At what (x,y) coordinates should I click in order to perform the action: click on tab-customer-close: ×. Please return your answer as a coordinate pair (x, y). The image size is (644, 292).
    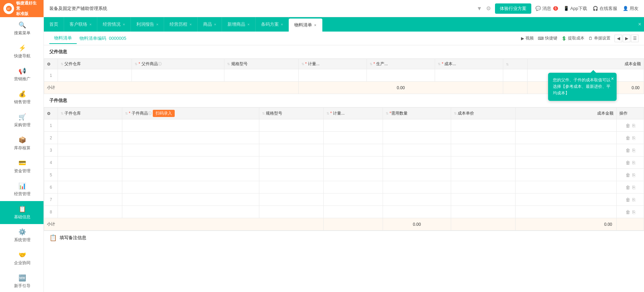
    Looking at the image, I should click on (90, 24).